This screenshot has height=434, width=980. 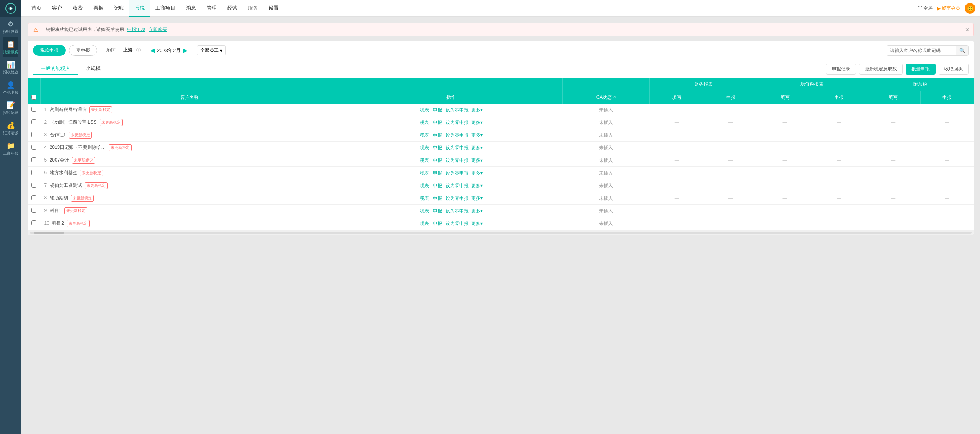 What do you see at coordinates (49, 51) in the screenshot?
I see `main-tab-0: 税款申报` at bounding box center [49, 51].